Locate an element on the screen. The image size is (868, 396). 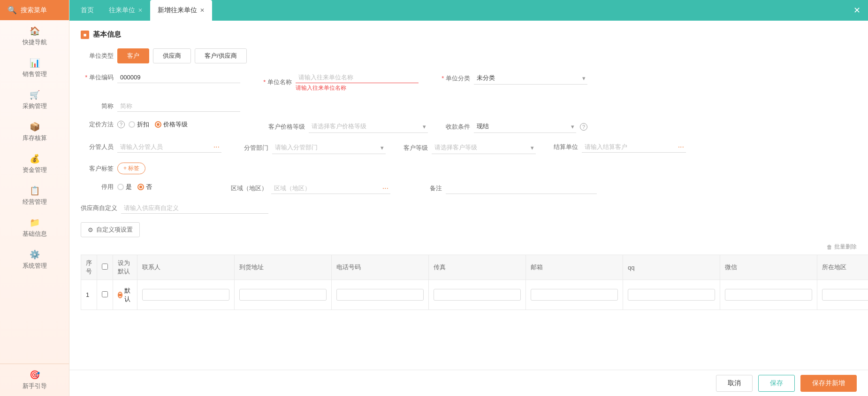
sidebar-item-label: 快捷导航 is located at coordinates (35, 42).